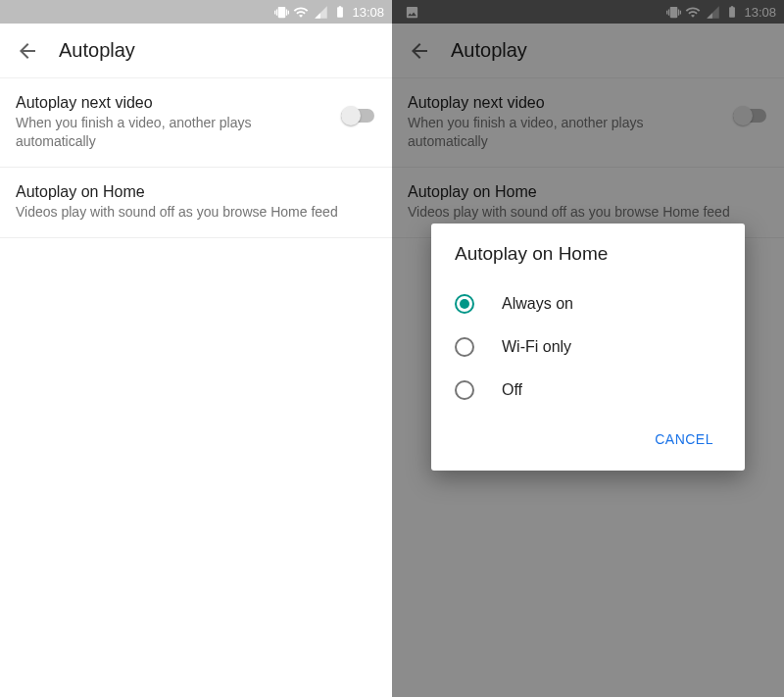 Image resolution: width=784 pixels, height=697 pixels. What do you see at coordinates (320, 12) in the screenshot?
I see `signal-icon` at bounding box center [320, 12].